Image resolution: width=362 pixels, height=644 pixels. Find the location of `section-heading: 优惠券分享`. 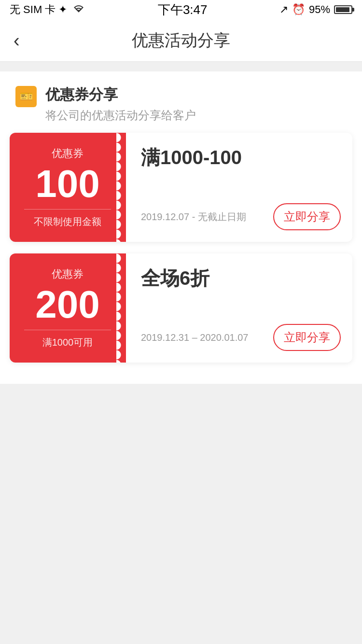

section-heading: 优惠券分享 is located at coordinates (121, 95).